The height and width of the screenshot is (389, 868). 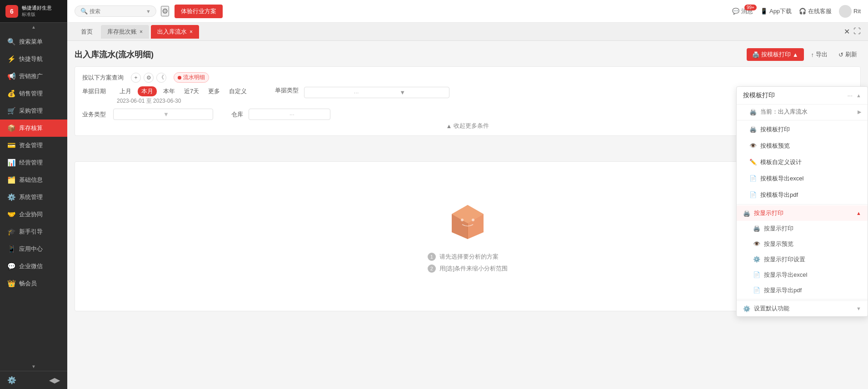 I want to click on dropdown-display-section-header: 🖨️ 按显示打印 ▲, so click(x=802, y=213).